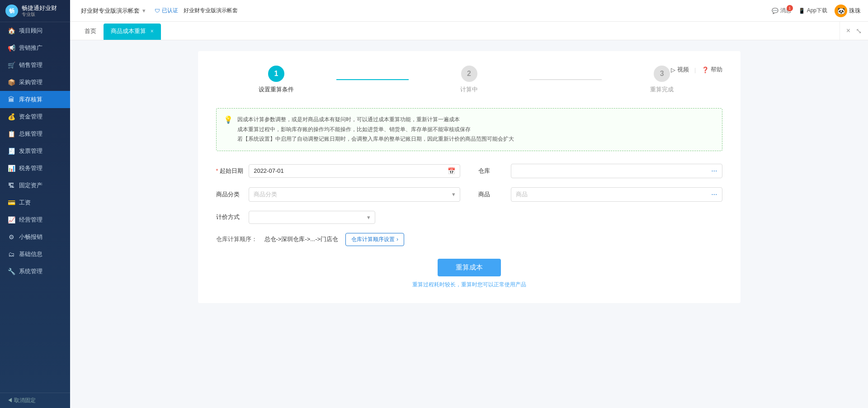 This screenshot has height=408, width=868. What do you see at coordinates (469, 274) in the screenshot?
I see `recalc-section: 重算成本 重算过程耗时较长，重算时您可以正常使用产品` at bounding box center [469, 274].